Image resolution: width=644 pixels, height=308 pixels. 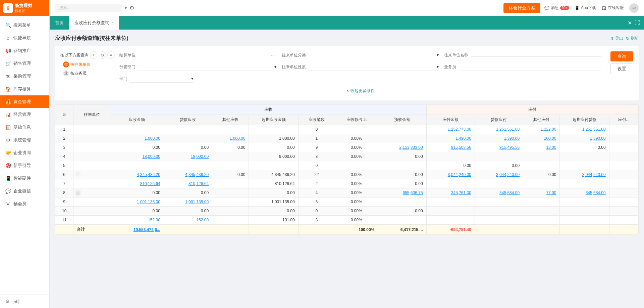 What do you see at coordinates (25, 89) in the screenshot?
I see `sidebar-item-inventory: 🏠库存核算` at bounding box center [25, 89].